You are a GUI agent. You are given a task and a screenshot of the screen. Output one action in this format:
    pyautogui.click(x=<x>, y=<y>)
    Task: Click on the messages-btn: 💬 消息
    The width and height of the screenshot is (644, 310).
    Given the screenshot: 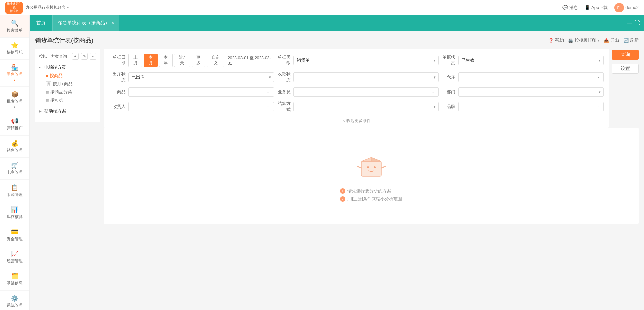 What is the action you would take?
    pyautogui.click(x=570, y=8)
    